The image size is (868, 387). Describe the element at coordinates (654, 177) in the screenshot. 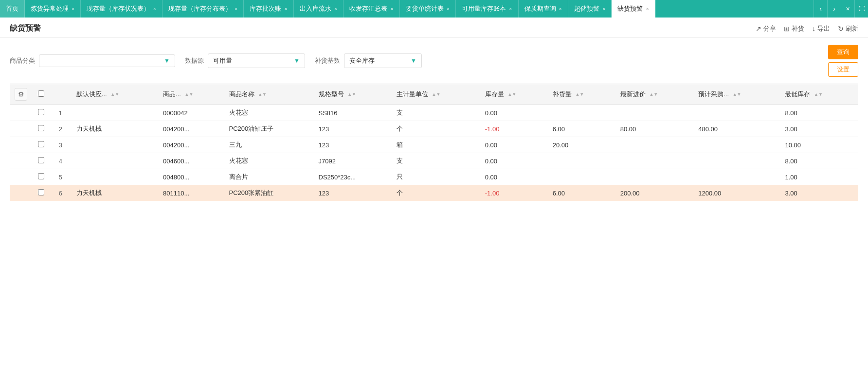

I see `row-latest-price` at that location.